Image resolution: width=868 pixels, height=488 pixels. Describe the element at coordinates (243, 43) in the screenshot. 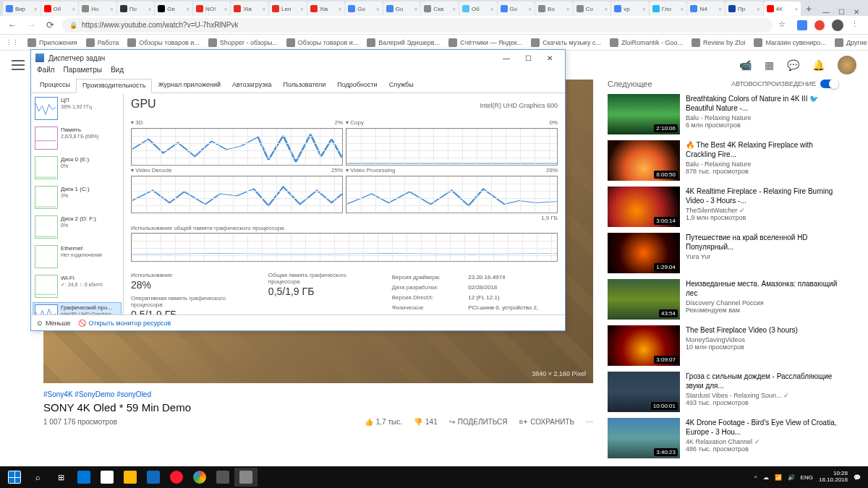

I see `bookmark: Shopper - обзоры...` at that location.